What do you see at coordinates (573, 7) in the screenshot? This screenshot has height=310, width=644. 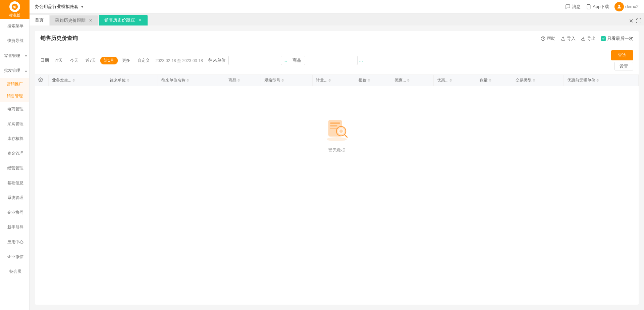 I see `message-button: 消息` at bounding box center [573, 7].